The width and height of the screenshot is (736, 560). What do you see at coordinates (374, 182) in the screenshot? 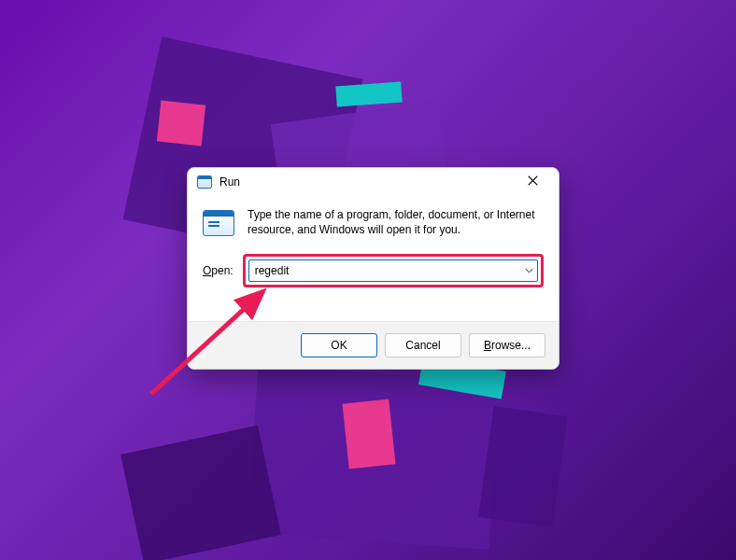
I see `titlebar: Run` at bounding box center [374, 182].